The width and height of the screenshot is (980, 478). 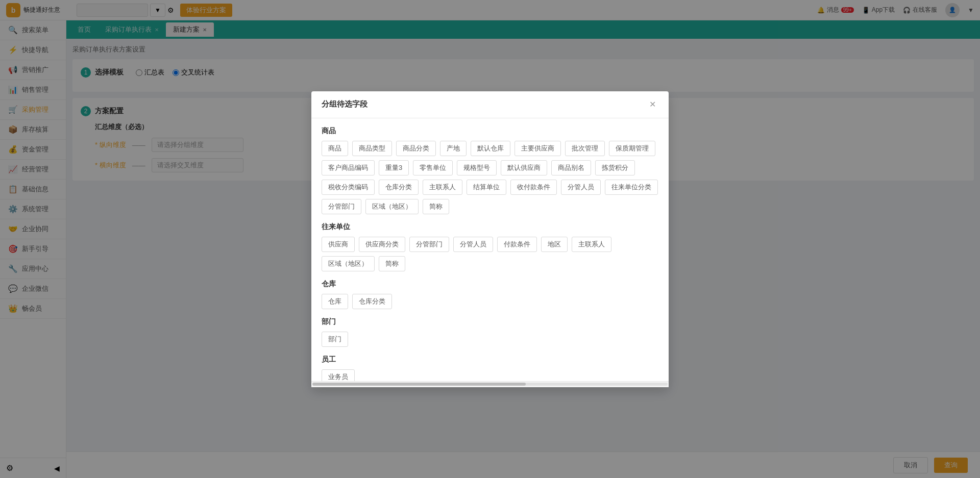 I want to click on modal-header: 分组待选字段 ✕, so click(x=490, y=105).